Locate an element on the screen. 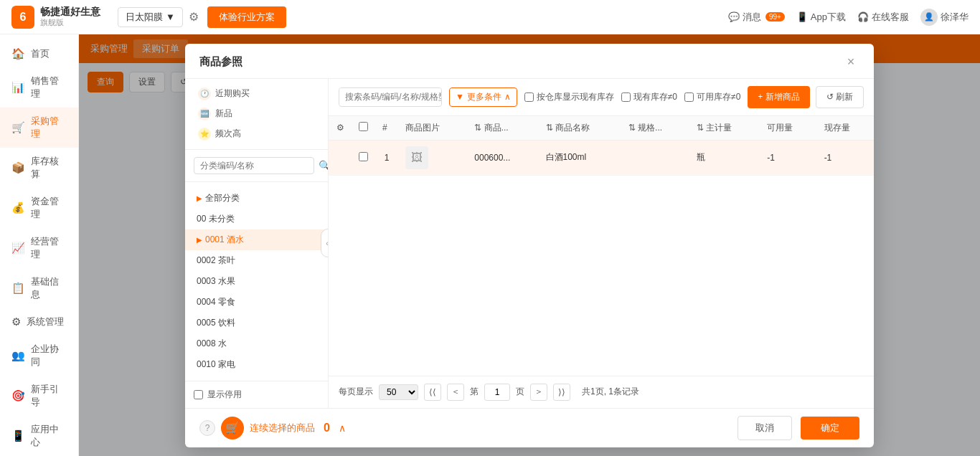 The image size is (980, 456). page-prev-btn: ＜ is located at coordinates (456, 392).